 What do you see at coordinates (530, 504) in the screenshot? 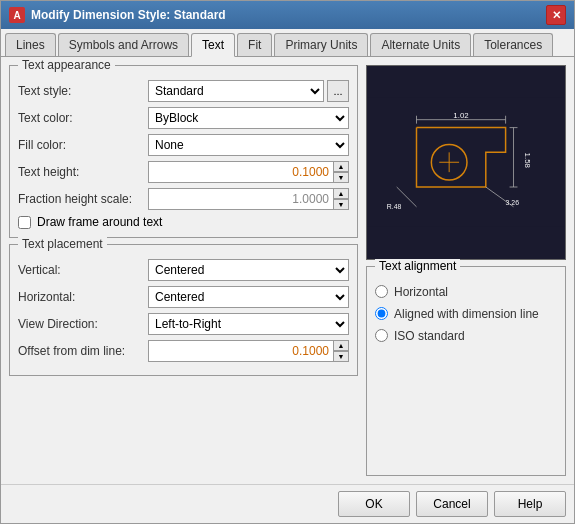
I see `help-button: Help` at bounding box center [530, 504].